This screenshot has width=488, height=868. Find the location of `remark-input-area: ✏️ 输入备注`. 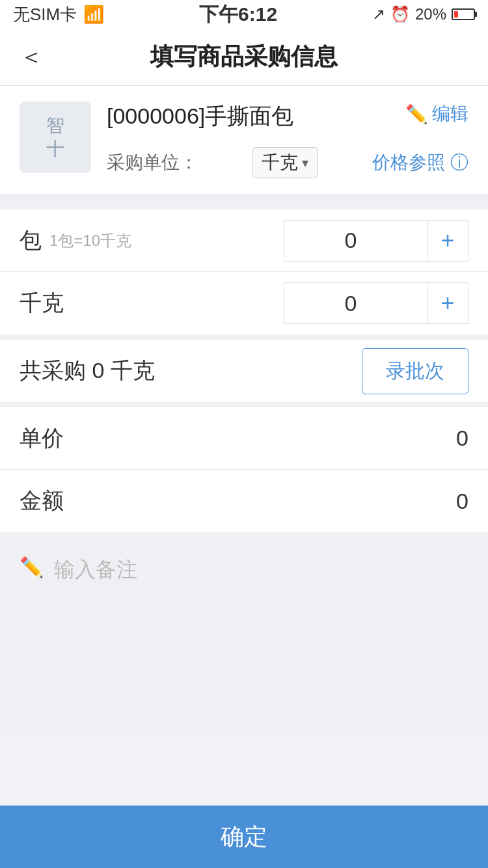

remark-input-area: ✏️ 输入备注 is located at coordinates (244, 570).